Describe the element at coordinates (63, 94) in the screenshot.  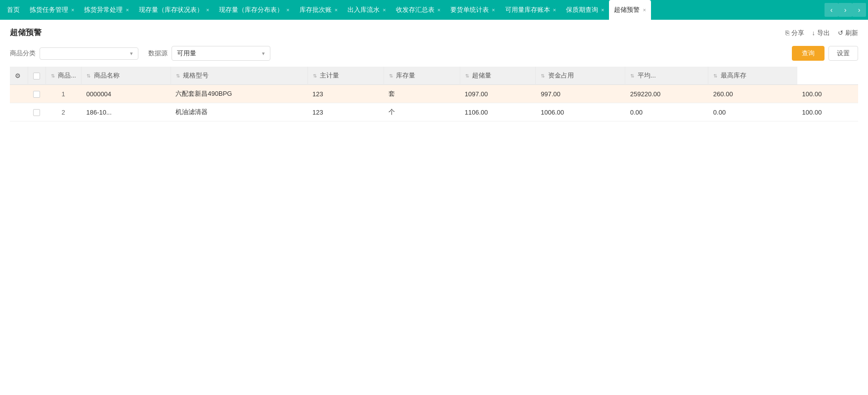
I see `row-num-0: 1` at that location.